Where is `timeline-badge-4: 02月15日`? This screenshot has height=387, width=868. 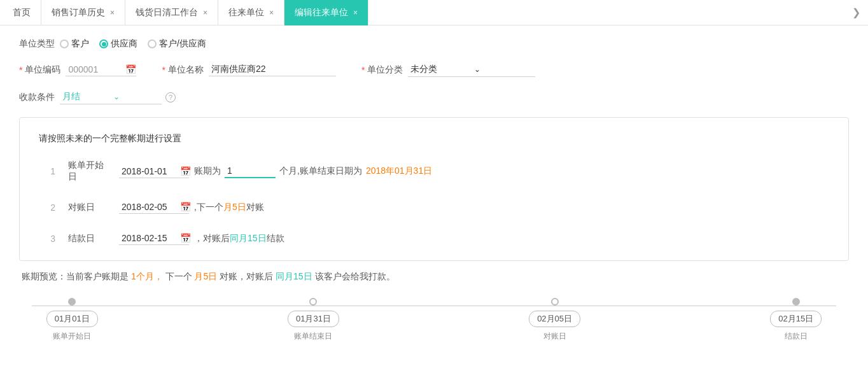 timeline-badge-4: 02月15日 is located at coordinates (795, 319).